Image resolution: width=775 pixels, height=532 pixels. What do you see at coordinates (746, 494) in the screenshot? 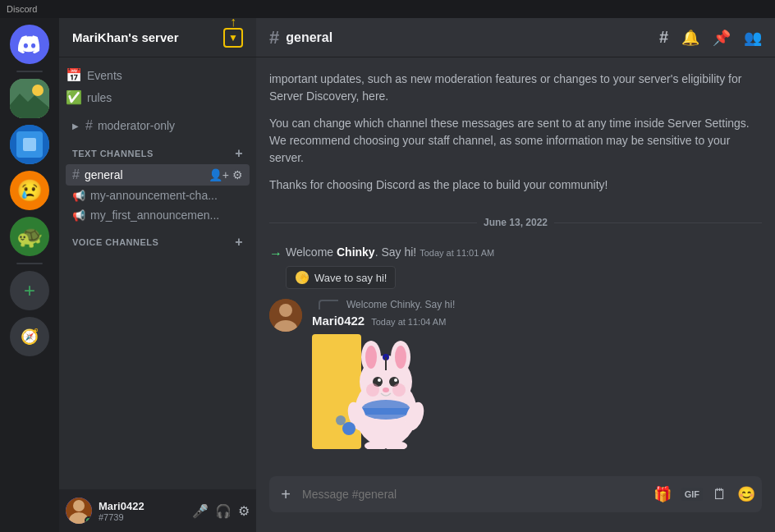
I see `emoji-button: 😊` at bounding box center [746, 494].